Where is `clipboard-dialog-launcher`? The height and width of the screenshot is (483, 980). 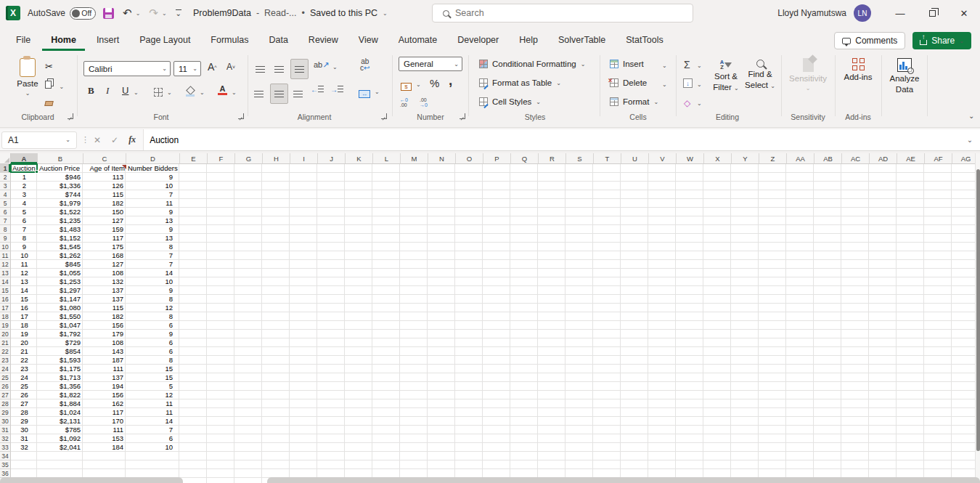 clipboard-dialog-launcher is located at coordinates (70, 116).